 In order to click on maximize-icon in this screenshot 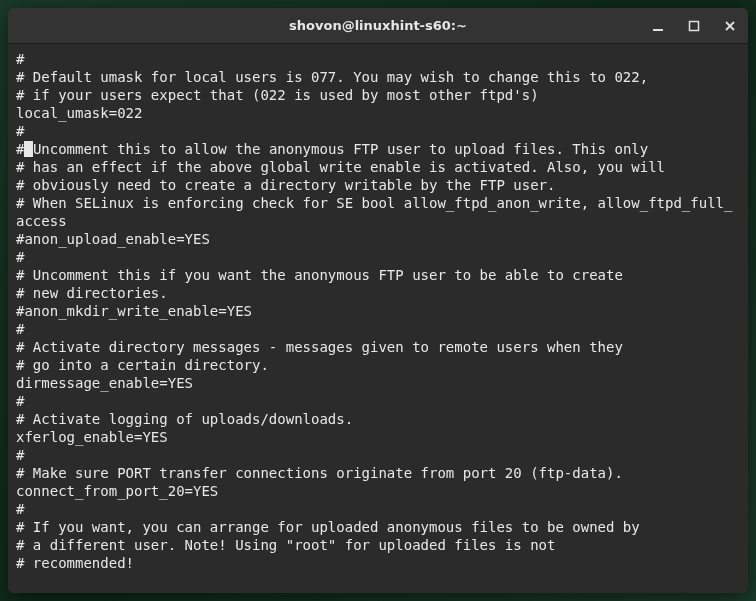, I will do `click(694, 26)`.